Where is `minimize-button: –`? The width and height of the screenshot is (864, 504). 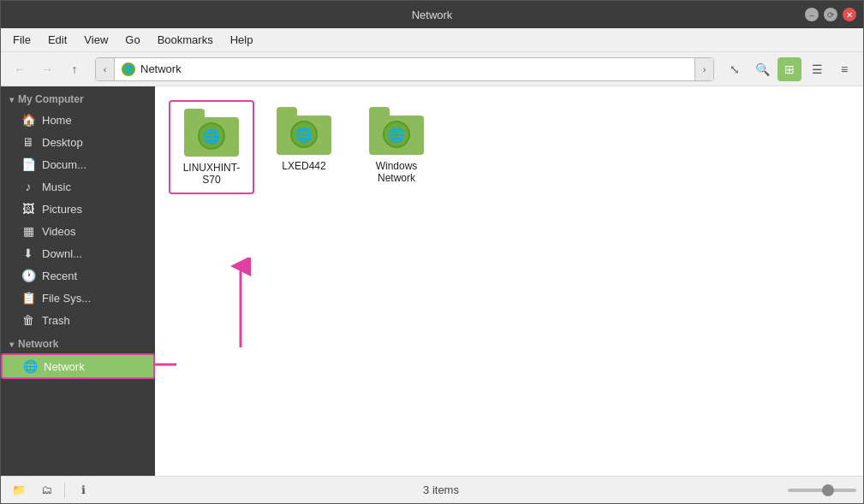 minimize-button: – is located at coordinates (812, 15).